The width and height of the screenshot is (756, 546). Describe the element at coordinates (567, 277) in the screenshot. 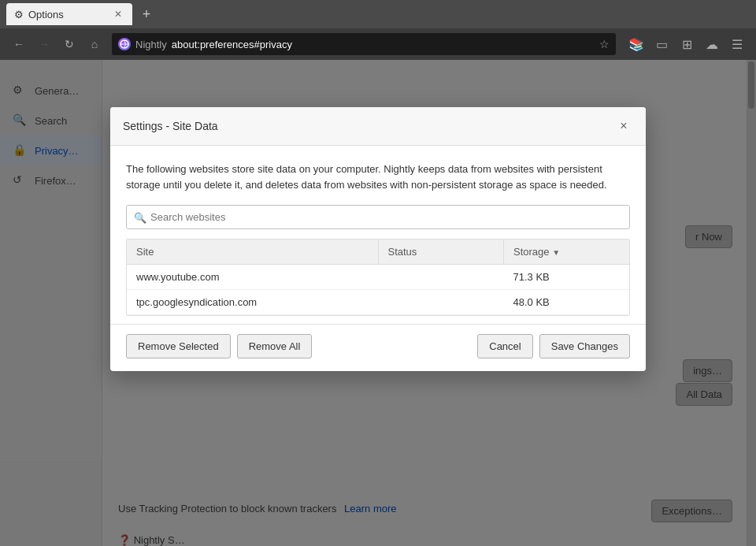

I see `storage-cell: 71.3 KB` at that location.